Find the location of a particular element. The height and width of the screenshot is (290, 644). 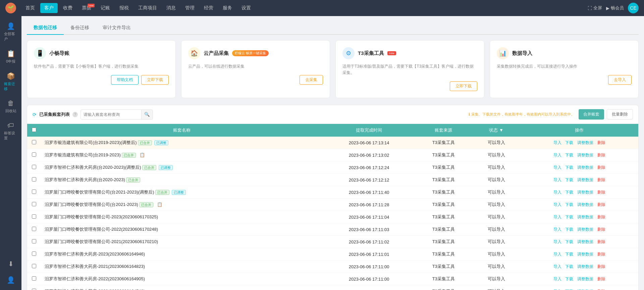

nav-item-tax: 报税 is located at coordinates (124, 8).